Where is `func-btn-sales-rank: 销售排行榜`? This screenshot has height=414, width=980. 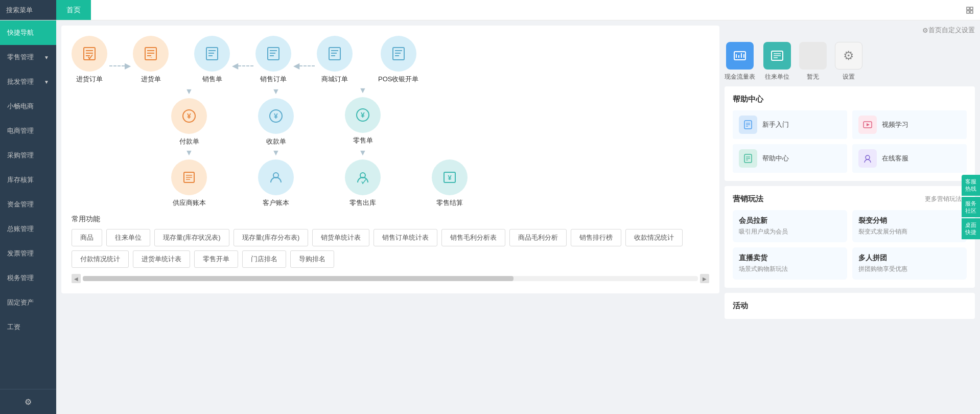 func-btn-sales-rank: 销售排行榜 is located at coordinates (596, 238).